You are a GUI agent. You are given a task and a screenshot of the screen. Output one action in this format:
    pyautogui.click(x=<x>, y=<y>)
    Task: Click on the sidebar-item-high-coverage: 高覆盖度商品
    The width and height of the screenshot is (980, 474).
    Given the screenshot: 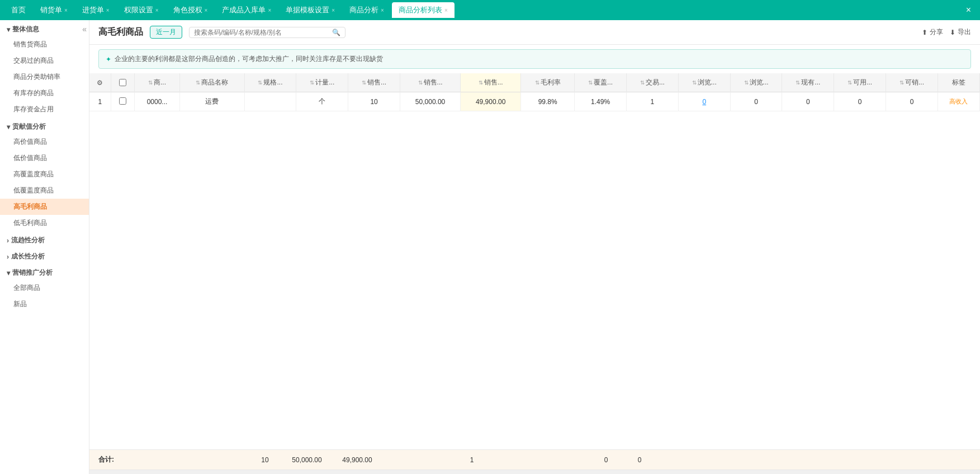 What is the action you would take?
    pyautogui.click(x=45, y=175)
    